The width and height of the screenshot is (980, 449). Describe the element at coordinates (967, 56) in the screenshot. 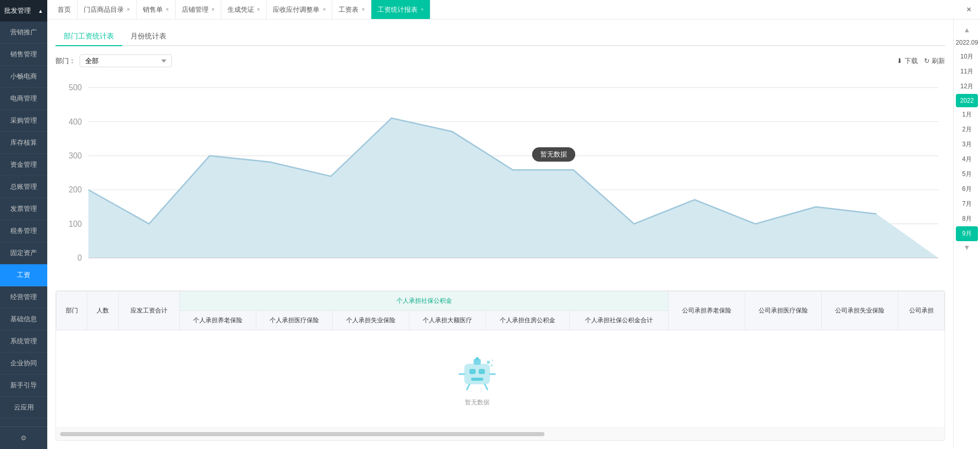

I see `right-sidebar-item-1: 10月` at that location.